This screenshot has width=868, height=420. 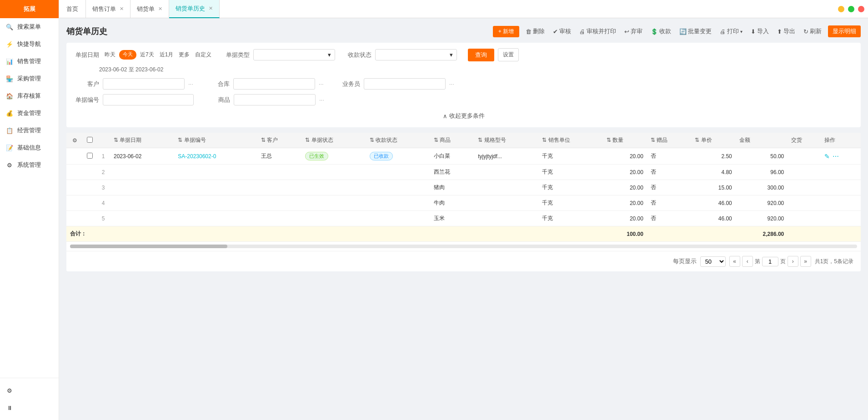 What do you see at coordinates (713, 140) in the screenshot?
I see `col-price: ⇅ 单价` at bounding box center [713, 140].